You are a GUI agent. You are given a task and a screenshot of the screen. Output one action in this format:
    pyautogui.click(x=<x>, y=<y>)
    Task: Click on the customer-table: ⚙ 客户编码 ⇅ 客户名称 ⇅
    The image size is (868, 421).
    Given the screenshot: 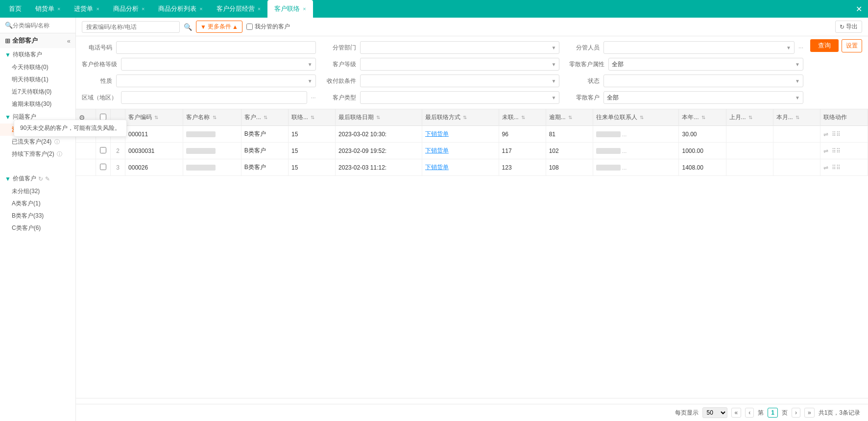 What is the action you would take?
    pyautogui.click(x=472, y=143)
    